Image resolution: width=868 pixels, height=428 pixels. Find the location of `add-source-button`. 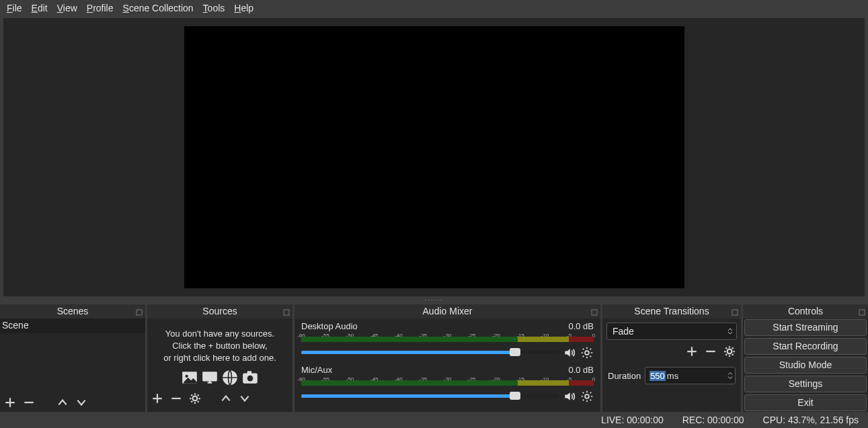

add-source-button is located at coordinates (157, 398).